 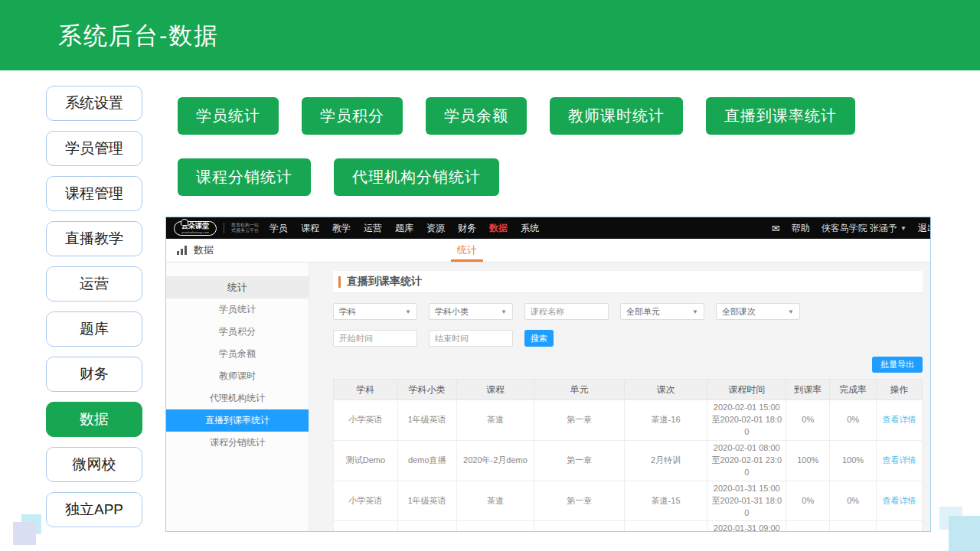 What do you see at coordinates (94, 374) in the screenshot?
I see `sidebar-item-finance: 财务` at bounding box center [94, 374].